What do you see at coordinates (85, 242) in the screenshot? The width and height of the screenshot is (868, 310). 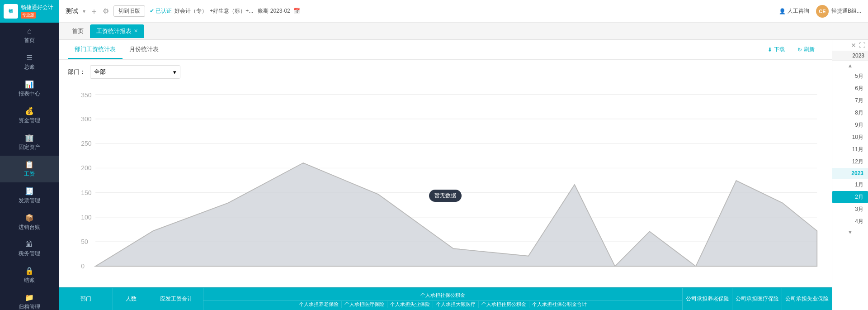 I see `svg-text: 50` at bounding box center [85, 242].